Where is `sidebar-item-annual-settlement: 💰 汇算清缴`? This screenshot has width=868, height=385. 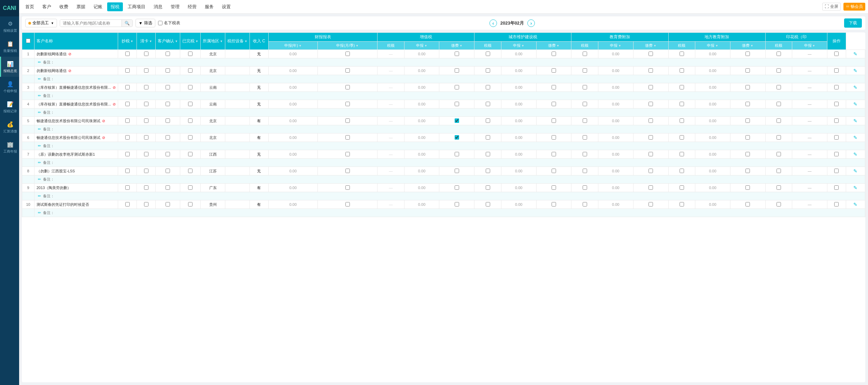 sidebar-item-annual-settlement: 💰 汇算清缴 is located at coordinates (10, 127).